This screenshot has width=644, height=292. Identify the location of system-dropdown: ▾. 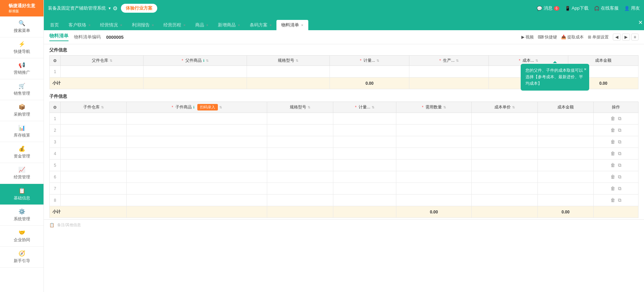
(110, 8).